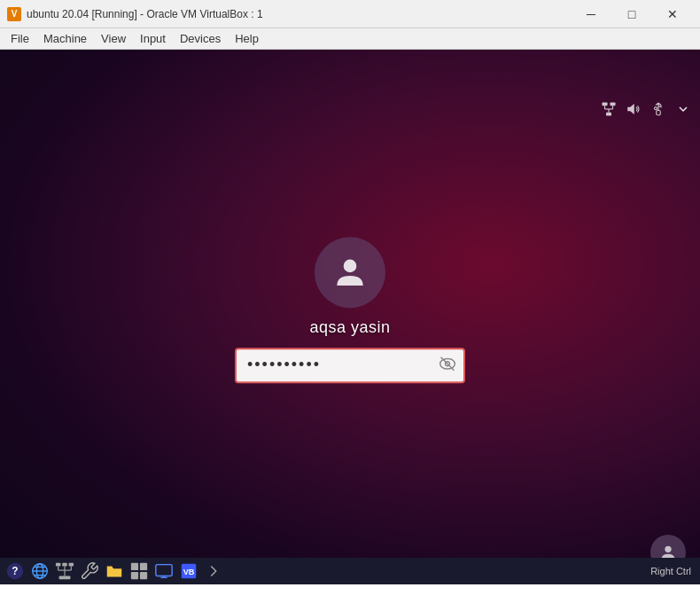  I want to click on menu-file: File, so click(19, 39).